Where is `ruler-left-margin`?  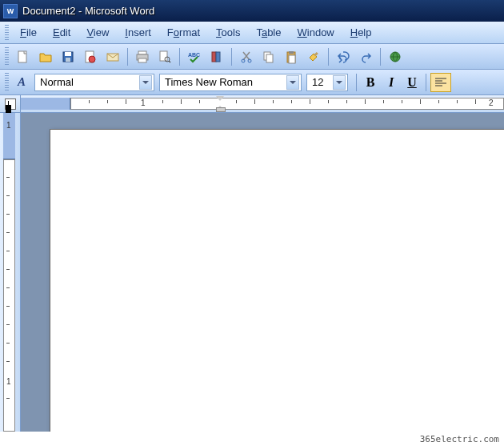
ruler-left-margin is located at coordinates (46, 104).